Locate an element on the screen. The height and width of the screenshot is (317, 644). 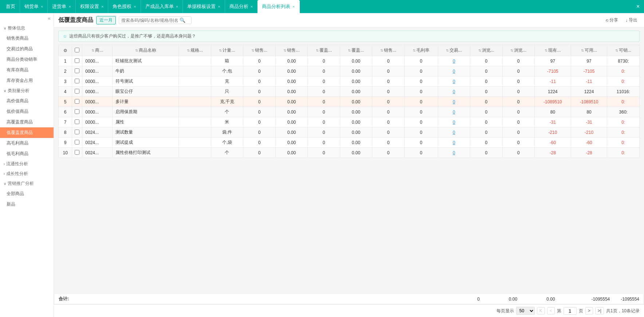
close-all-button: × is located at coordinates (638, 7).